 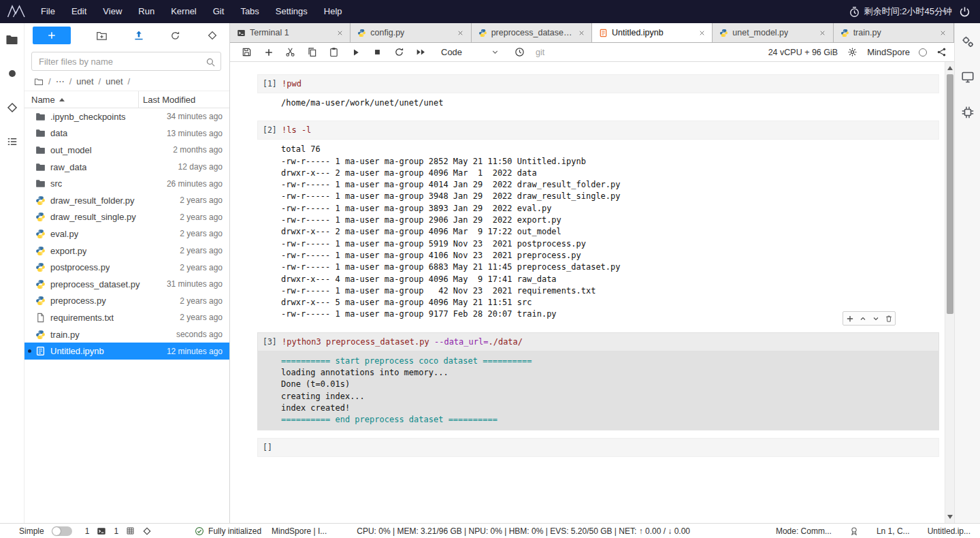 I want to click on settings-gear-button, so click(x=852, y=52).